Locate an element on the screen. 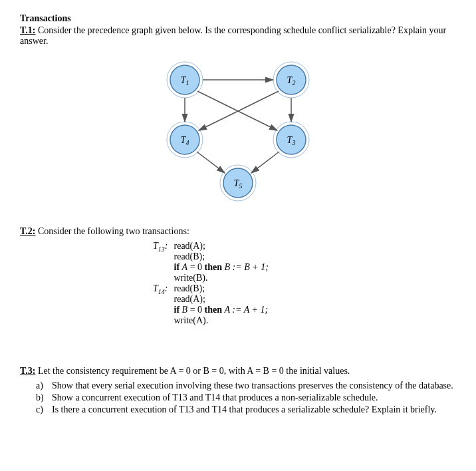 This screenshot has width=476, height=471. transaction-code-block: T13: read(A); read(B); if A = 0 then B :… is located at coordinates (304, 283).